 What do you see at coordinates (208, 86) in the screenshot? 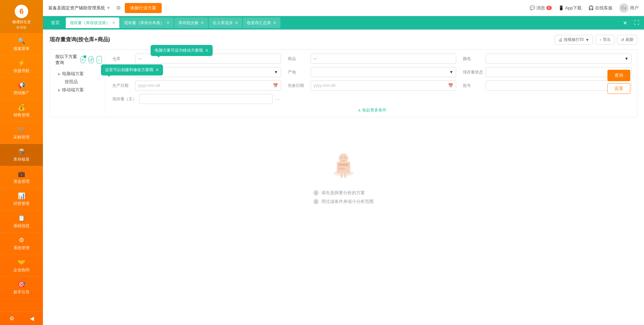
I see `prod-date-range: yyyy-mm-dd 📅` at bounding box center [208, 86].